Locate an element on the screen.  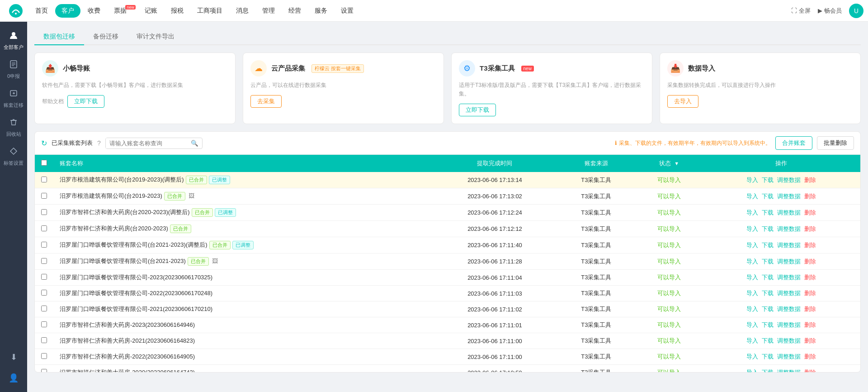
sidebar-item-all-customers: 全部客户 is located at coordinates (14, 41).